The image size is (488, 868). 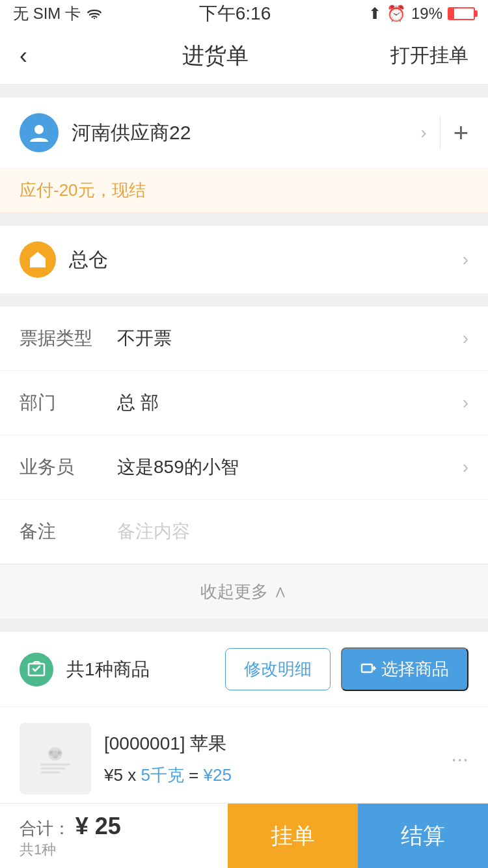 I want to click on carrier-text: 无 SIM 卡, so click(x=47, y=14).